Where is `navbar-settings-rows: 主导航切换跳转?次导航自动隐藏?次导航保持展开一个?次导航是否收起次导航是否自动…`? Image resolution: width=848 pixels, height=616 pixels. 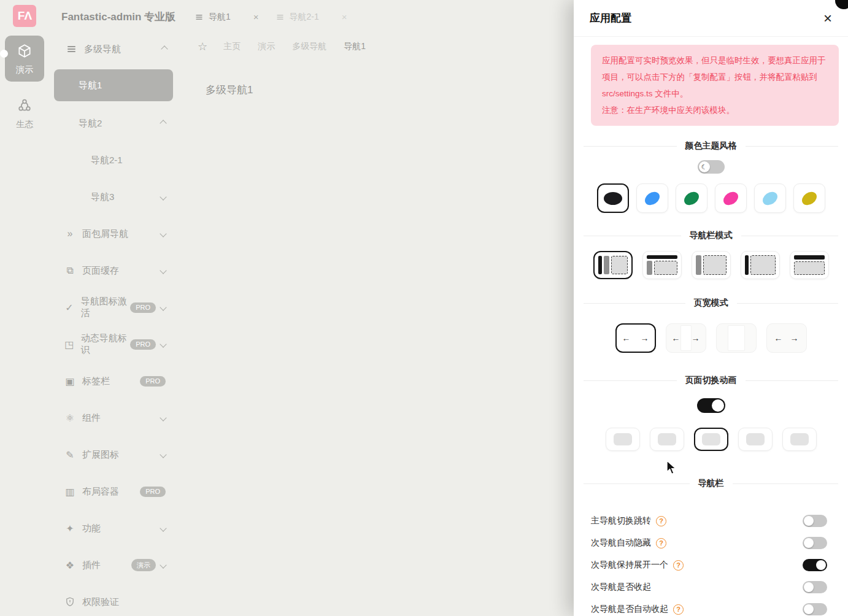 navbar-settings-rows: 主导航切换跳转?次导航自动隐藏?次导航保持展开一个?次导航是否收起次导航是否自动… is located at coordinates (711, 563).